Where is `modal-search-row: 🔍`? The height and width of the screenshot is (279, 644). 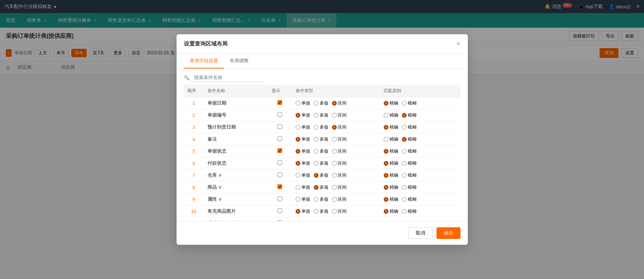
modal-search-row: 🔍 is located at coordinates (322, 71).